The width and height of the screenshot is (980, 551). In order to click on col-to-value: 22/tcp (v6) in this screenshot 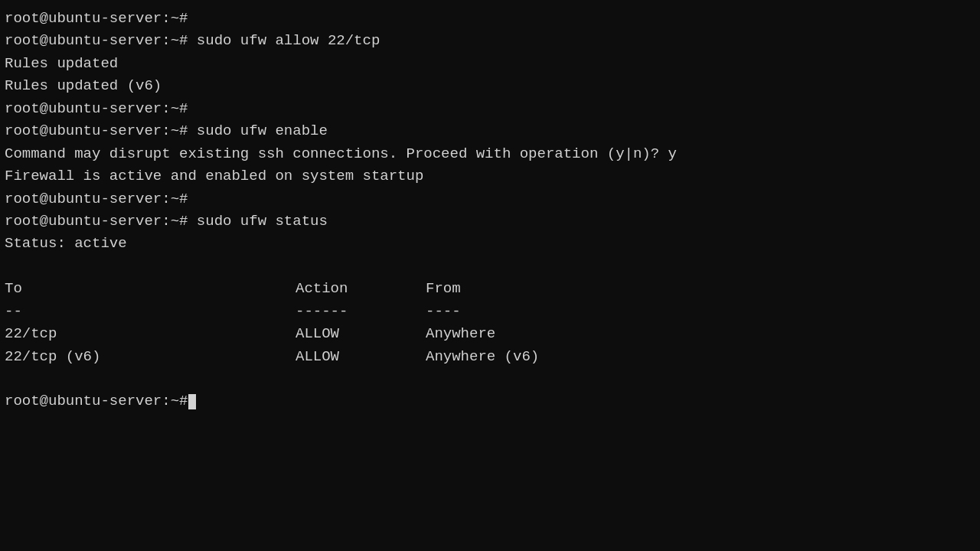, I will do `click(150, 357)`.